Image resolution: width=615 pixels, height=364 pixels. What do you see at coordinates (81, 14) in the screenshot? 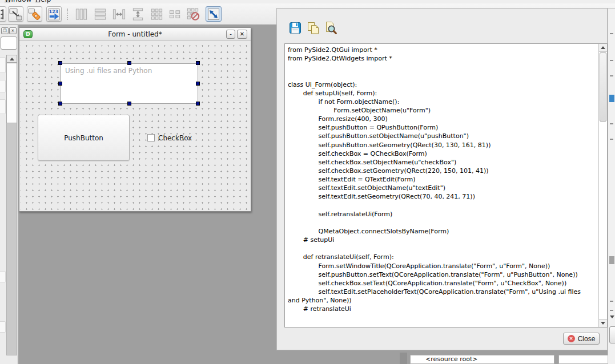
I see `toolbar-button-layout-horizontal` at bounding box center [81, 14].